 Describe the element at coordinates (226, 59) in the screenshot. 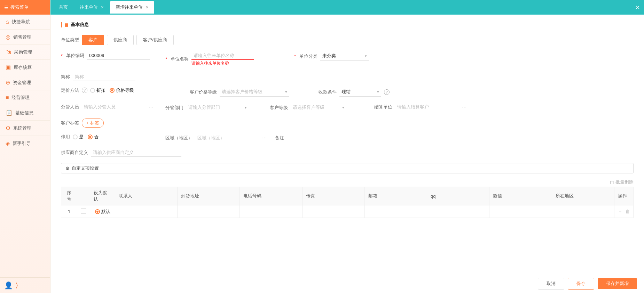

I see `unit-name-group: * 单位名称 请输入往来单位名称` at that location.